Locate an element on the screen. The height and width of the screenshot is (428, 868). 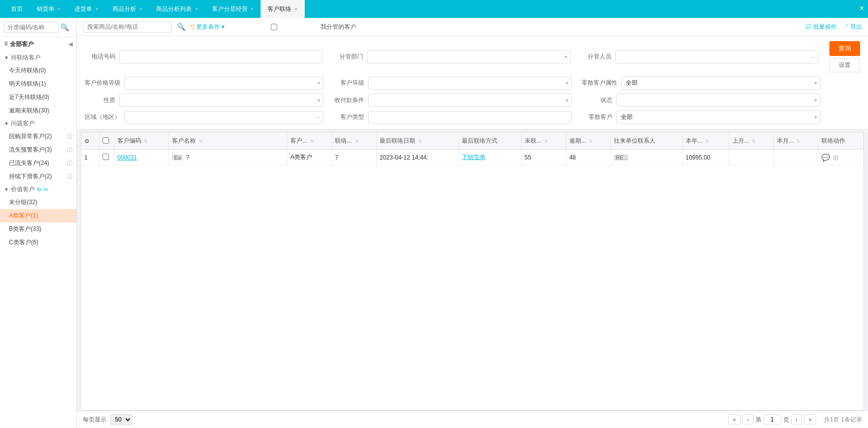
settings-button: 设置 is located at coordinates (845, 65).